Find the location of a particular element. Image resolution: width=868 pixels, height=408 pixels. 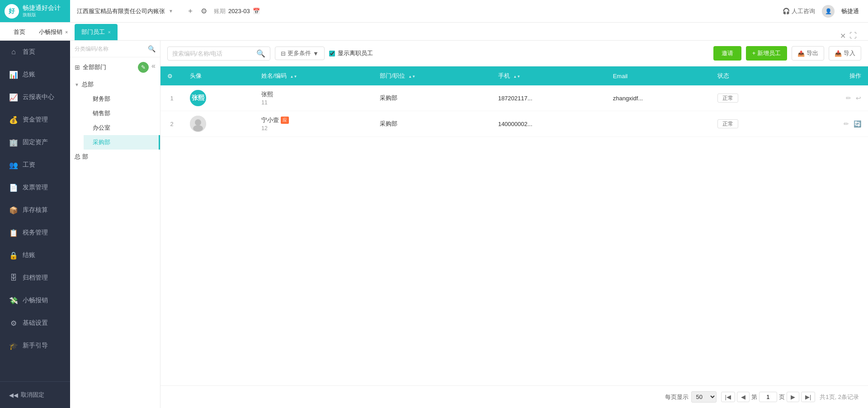

col-settings: ⚙ is located at coordinates (172, 76).